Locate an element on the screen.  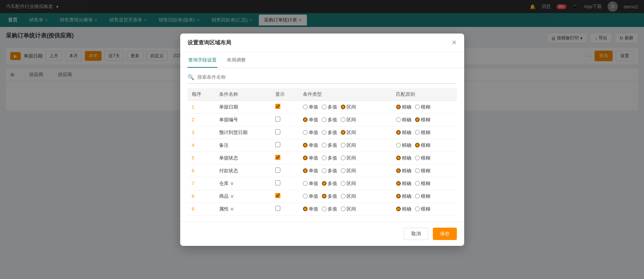
row-order: 7 is located at coordinates (201, 184).